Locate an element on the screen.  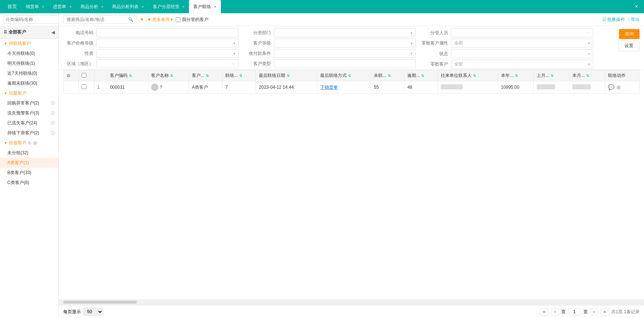
bottom-bar: 每页显示 10 20 50 100 « ‹ 页 页 › » 共1页 1条记录 is located at coordinates (351, 311).